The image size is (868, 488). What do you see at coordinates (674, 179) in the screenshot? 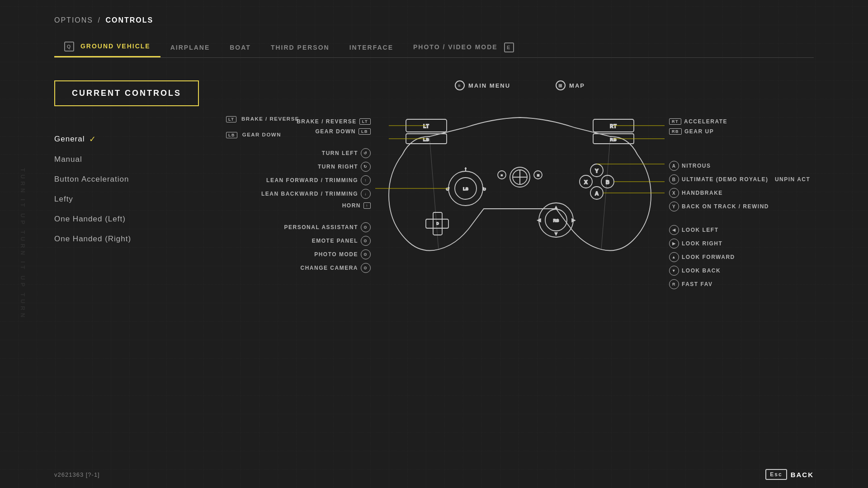
I see `b-badge: B` at bounding box center [674, 179].